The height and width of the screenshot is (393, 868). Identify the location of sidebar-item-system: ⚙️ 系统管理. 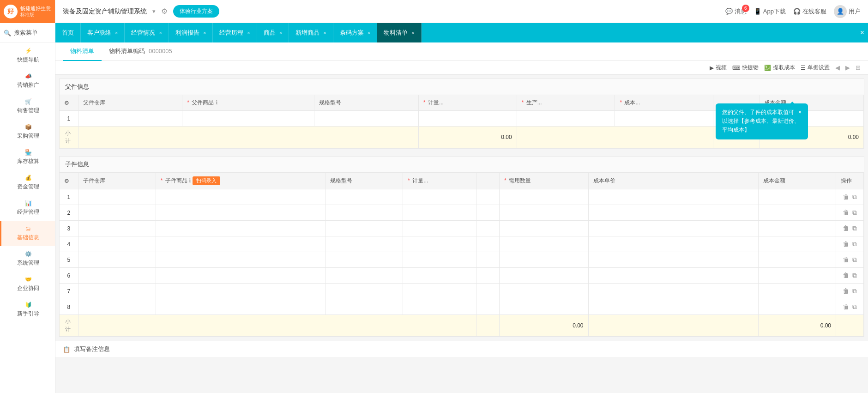
(28, 259).